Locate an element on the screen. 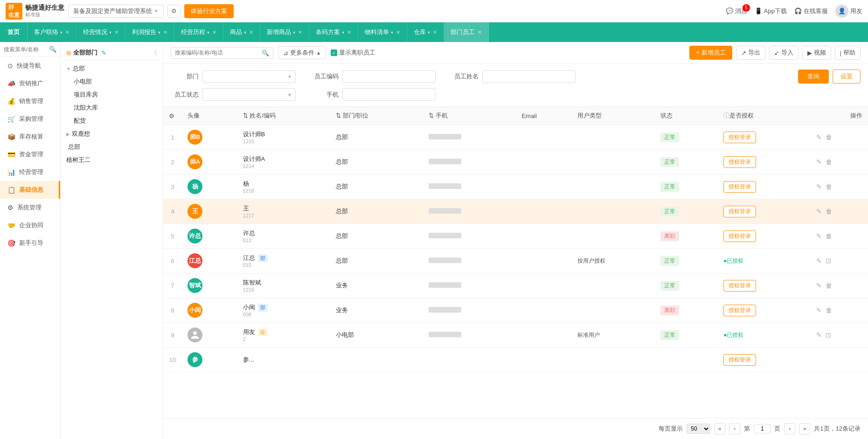  sidebar-item-sales: 💰 销售管理 is located at coordinates (30, 101).